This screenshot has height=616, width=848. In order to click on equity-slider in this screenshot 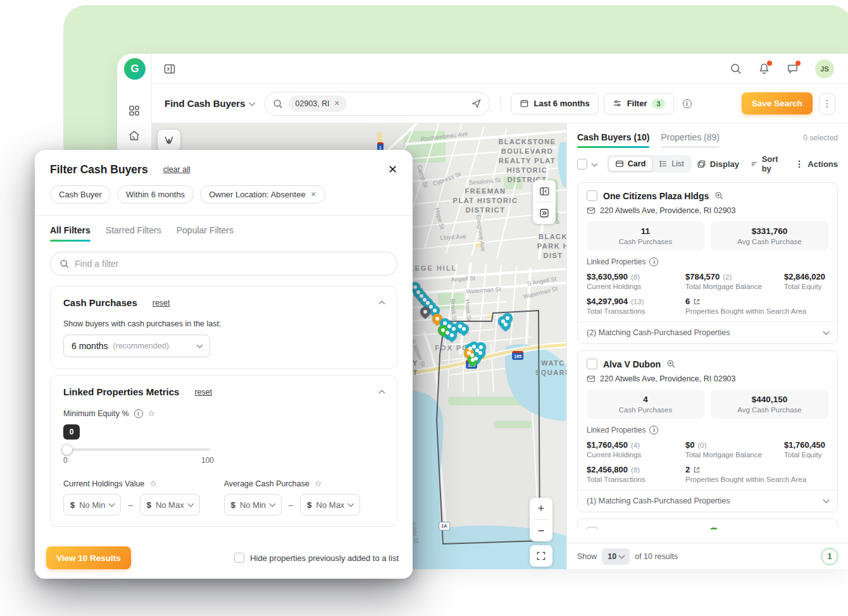, I will do `click(137, 450)`.